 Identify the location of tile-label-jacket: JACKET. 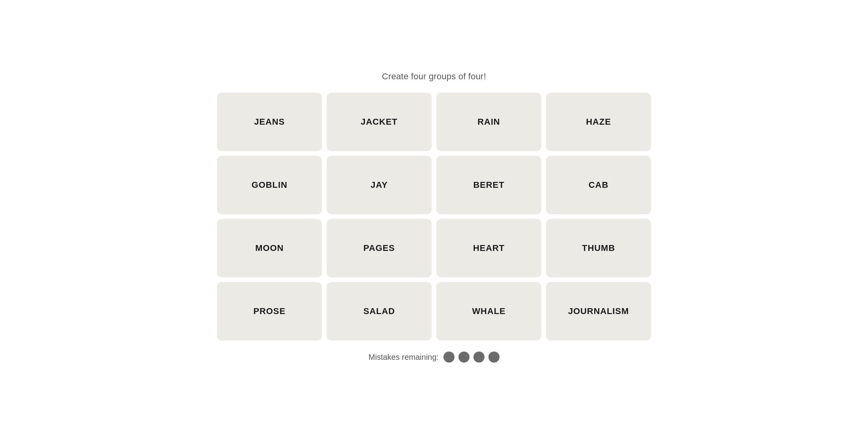
(379, 122).